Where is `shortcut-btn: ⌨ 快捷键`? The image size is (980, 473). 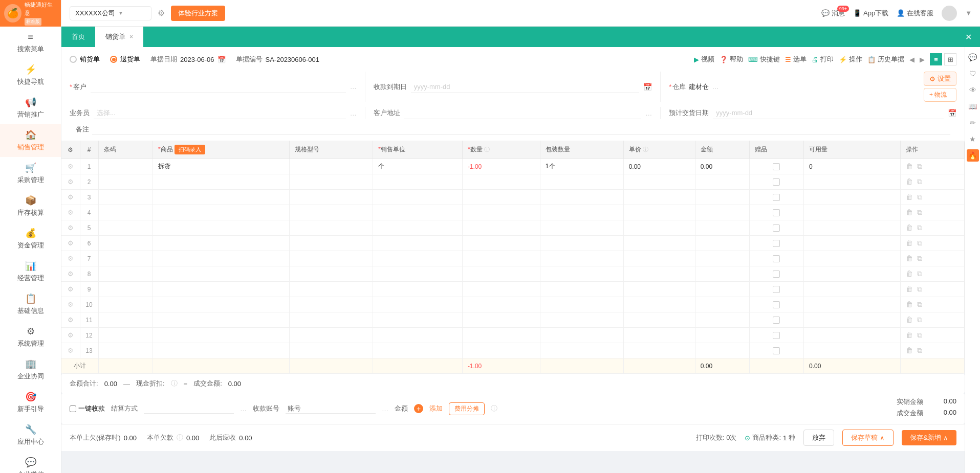
shortcut-btn: ⌨ 快捷键 is located at coordinates (764, 59).